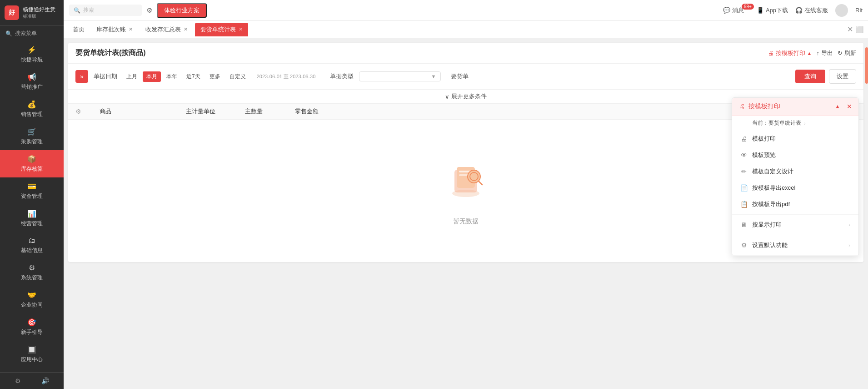 Image resolution: width=868 pixels, height=389 pixels. Describe the element at coordinates (795, 172) in the screenshot. I see `dropdown-item-template-custom: ✏ 模板自定义设计` at that location.